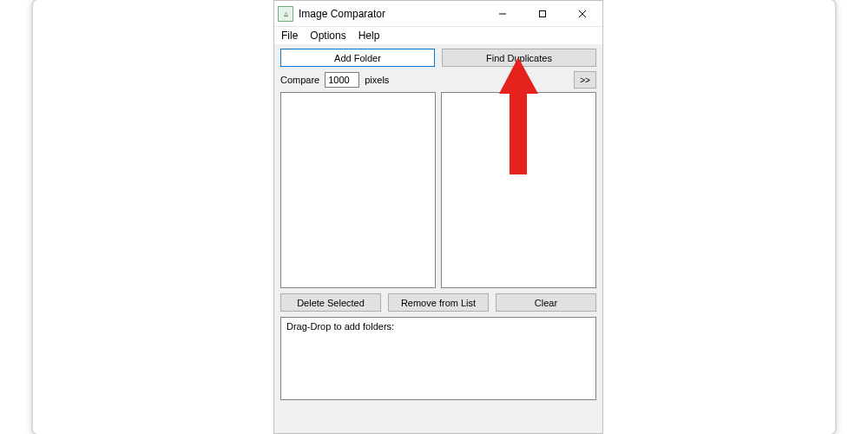 This screenshot has width=868, height=434. Describe the element at coordinates (438, 303) in the screenshot. I see `remove-from-list-label: Remove from List` at that location.